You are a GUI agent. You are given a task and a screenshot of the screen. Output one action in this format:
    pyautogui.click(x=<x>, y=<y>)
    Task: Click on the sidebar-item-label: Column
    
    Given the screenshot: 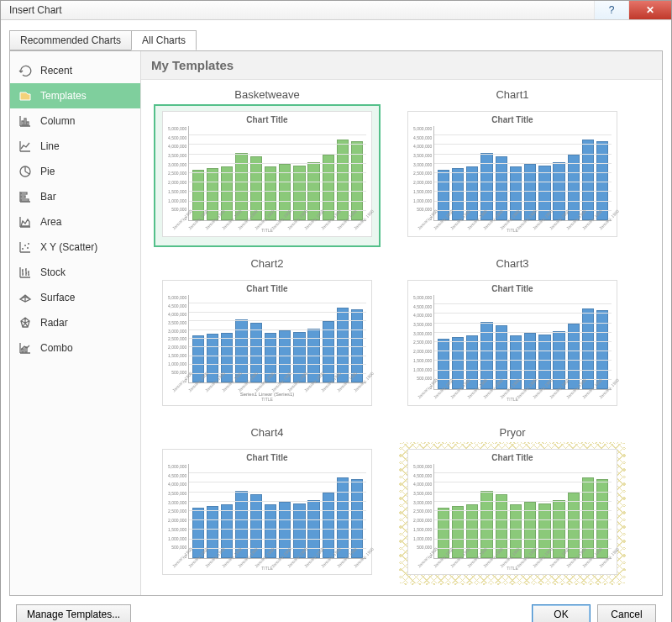 What is the action you would take?
    pyautogui.click(x=57, y=121)
    